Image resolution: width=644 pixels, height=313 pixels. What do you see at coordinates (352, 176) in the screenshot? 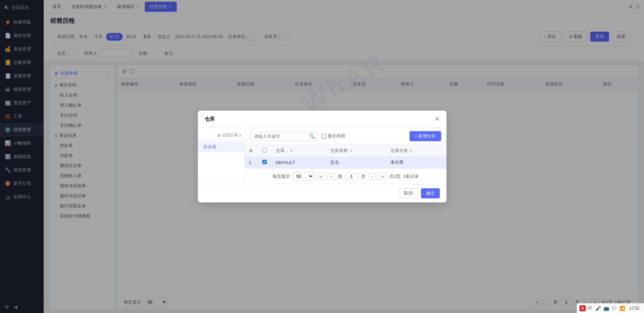
I see `modal-page-input` at bounding box center [352, 176].